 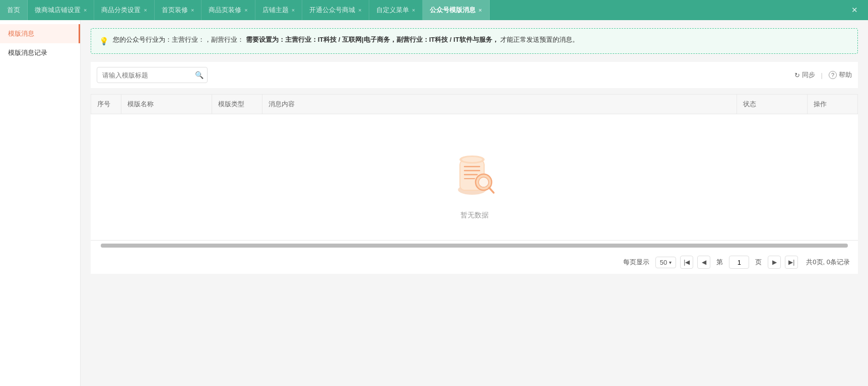 I want to click on notice-icon: 💡, so click(x=104, y=41).